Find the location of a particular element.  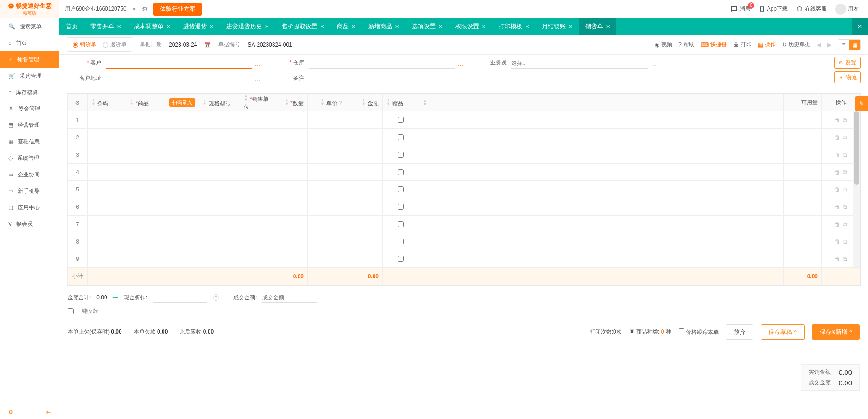

remark-input is located at coordinates (382, 79).